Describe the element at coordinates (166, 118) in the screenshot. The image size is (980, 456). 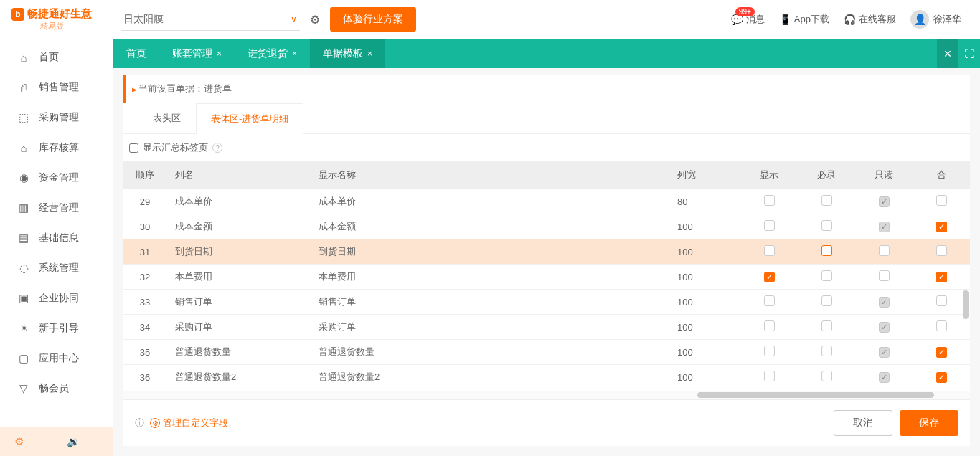
I see `inner-tab-0: 表头区` at that location.